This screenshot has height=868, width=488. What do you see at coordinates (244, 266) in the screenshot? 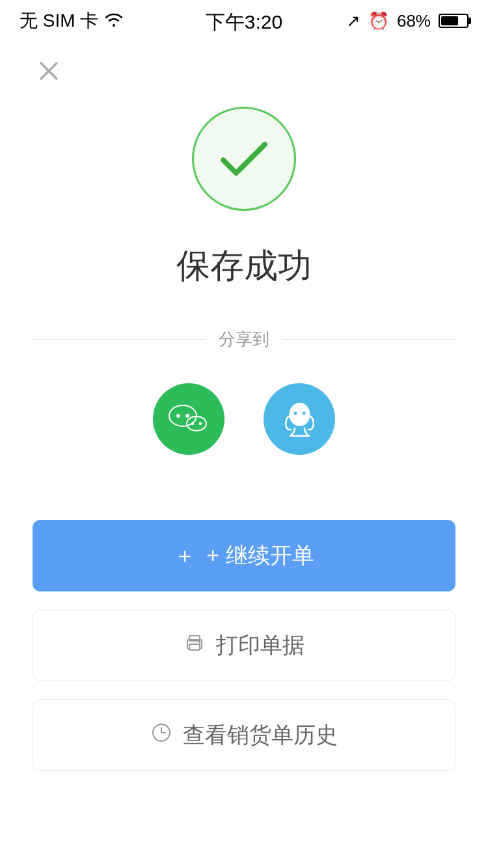
I see `success-title: 保存成功` at bounding box center [244, 266].